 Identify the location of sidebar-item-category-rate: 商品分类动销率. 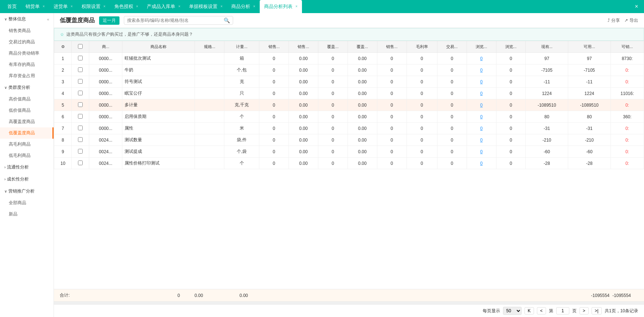
(27, 53).